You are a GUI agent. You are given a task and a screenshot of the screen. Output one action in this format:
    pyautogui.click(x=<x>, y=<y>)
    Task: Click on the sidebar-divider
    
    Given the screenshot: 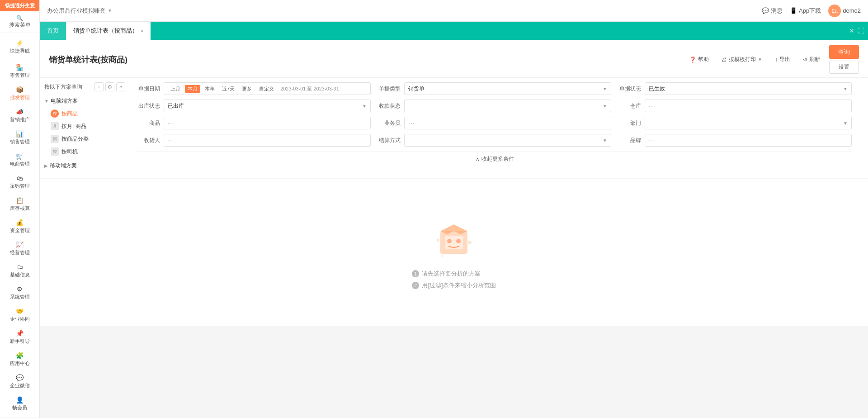 What is the action you would take?
    pyautogui.click(x=20, y=59)
    